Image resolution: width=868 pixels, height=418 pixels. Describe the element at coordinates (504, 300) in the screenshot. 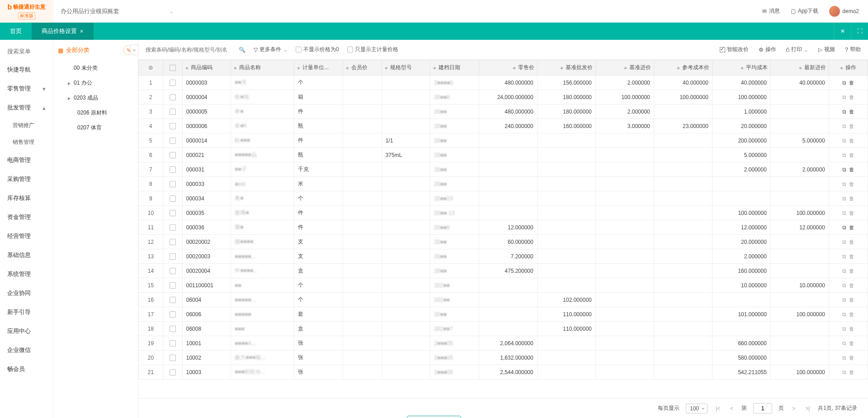

I see `table-row: 1606004■■■■■...个202■■102.000000⧉🗑` at that location.